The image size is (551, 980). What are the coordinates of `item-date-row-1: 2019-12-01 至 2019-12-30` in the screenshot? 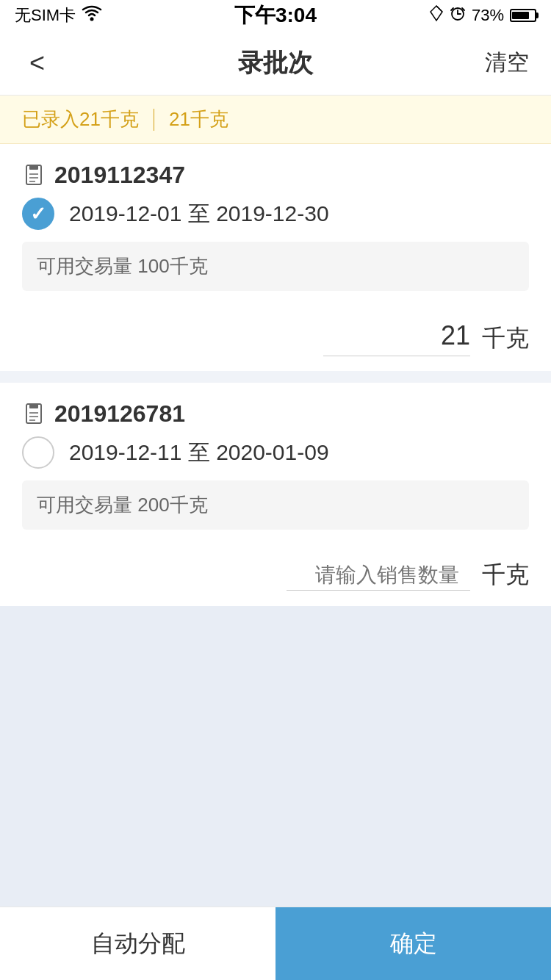 It's located at (276, 214).